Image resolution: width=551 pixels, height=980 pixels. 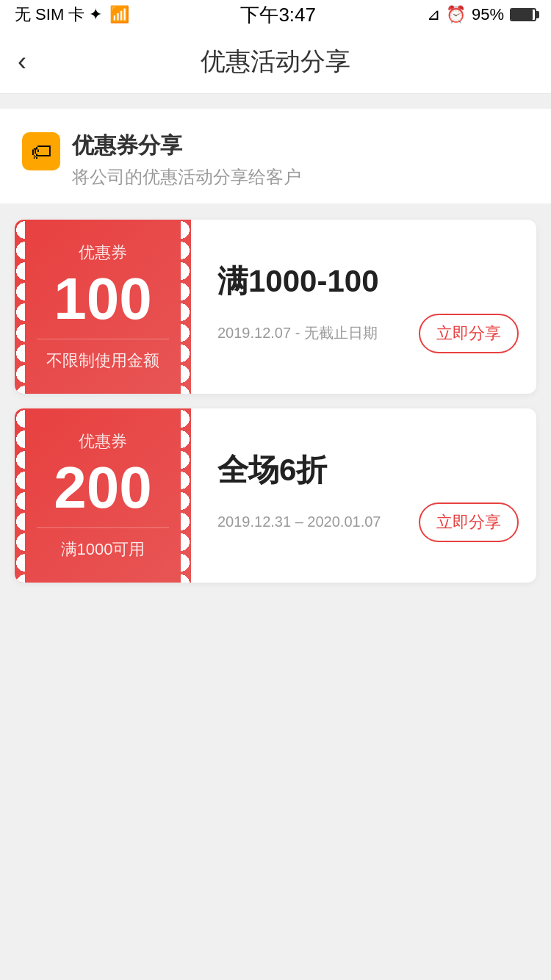 I want to click on share-button-2: 立即分享, so click(x=469, y=522).